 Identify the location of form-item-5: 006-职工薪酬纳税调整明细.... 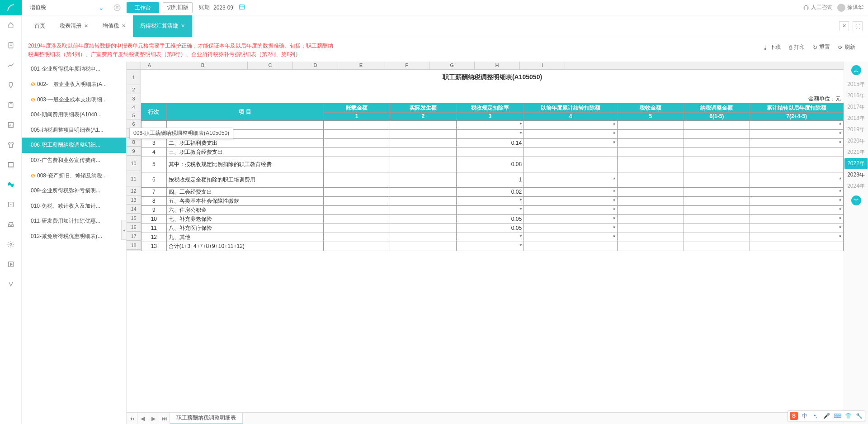
(74, 145).